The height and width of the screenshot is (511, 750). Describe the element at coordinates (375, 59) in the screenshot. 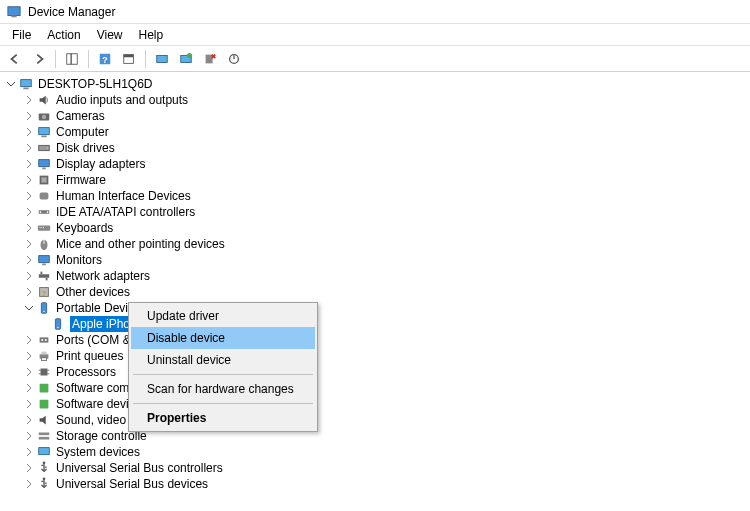

I see `toolbar: ?` at that location.